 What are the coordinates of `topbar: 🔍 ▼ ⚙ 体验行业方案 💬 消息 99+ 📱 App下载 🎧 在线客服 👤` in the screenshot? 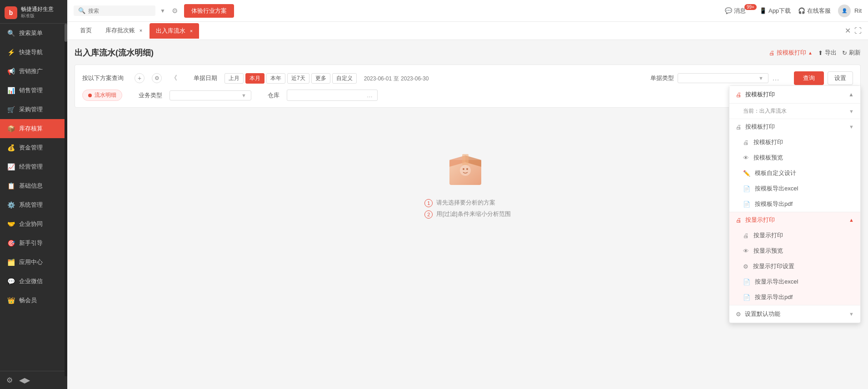 It's located at (468, 11).